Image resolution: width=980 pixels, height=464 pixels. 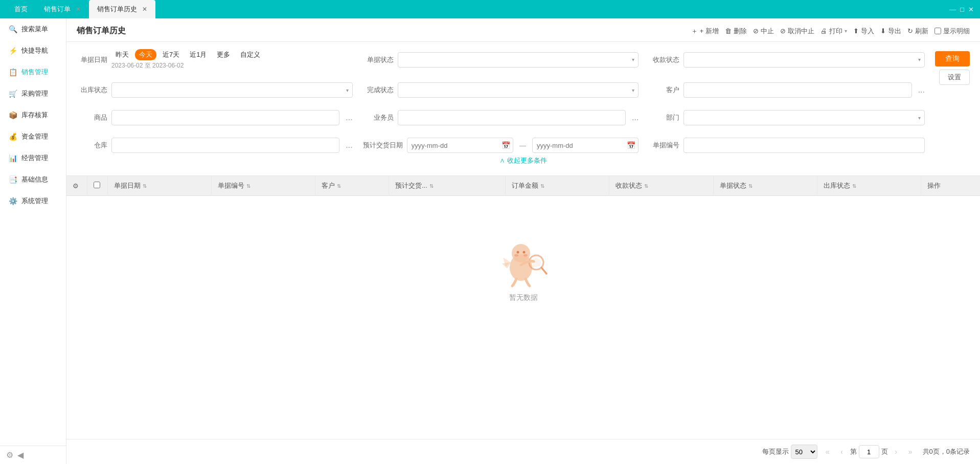 What do you see at coordinates (33, 72) in the screenshot?
I see `sidebar-item-sales-mgmt: 📋 销售管理` at bounding box center [33, 72].